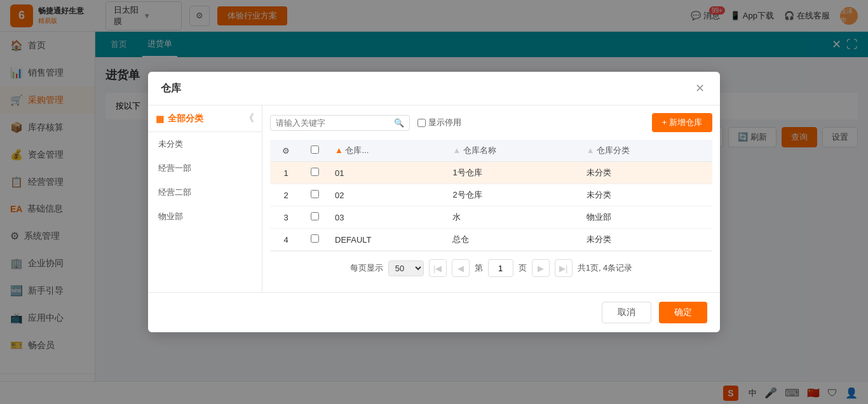  I want to click on table-row: 1 01 1号仓库 未分类, so click(491, 173).